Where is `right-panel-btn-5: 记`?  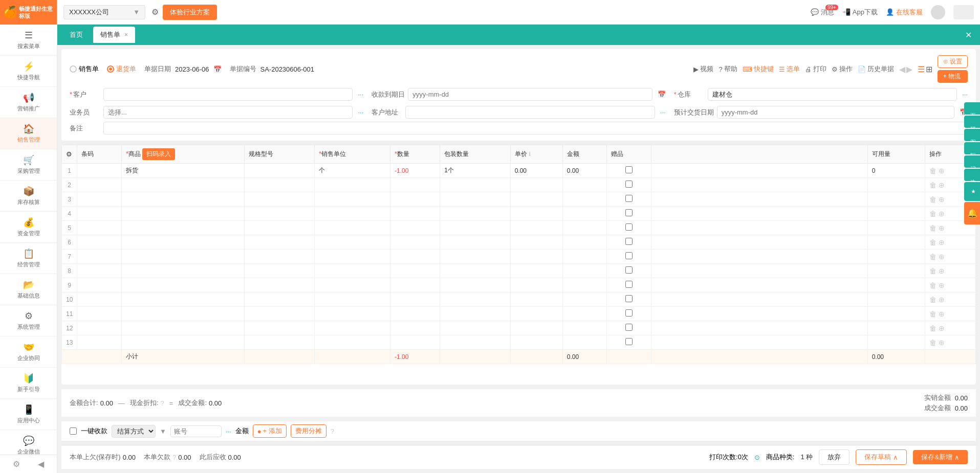 right-panel-btn-5: 记 is located at coordinates (972, 162).